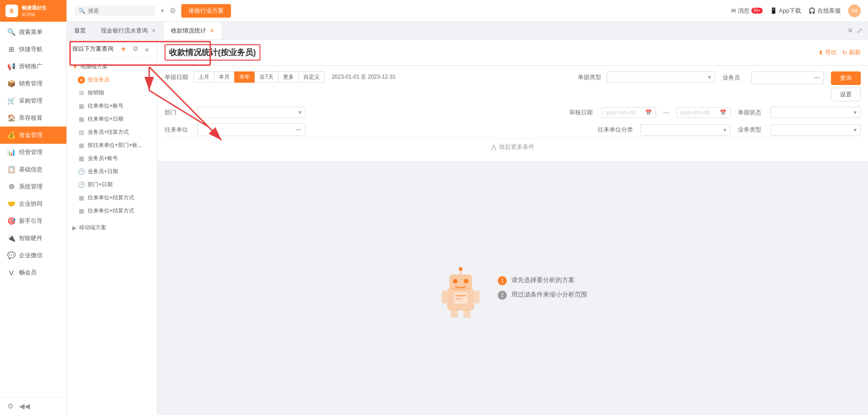  Describe the element at coordinates (725, 130) in the screenshot. I see `partner-category-arrow: ▾` at that location.